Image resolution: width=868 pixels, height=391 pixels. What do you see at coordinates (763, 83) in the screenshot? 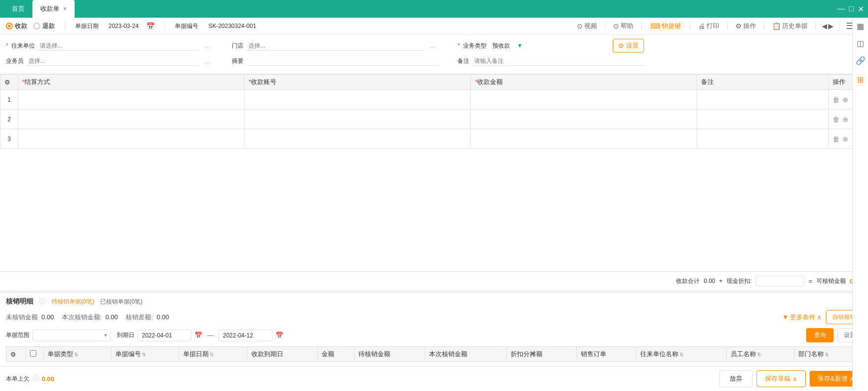
I see `th-remark: 备注` at bounding box center [763, 83].